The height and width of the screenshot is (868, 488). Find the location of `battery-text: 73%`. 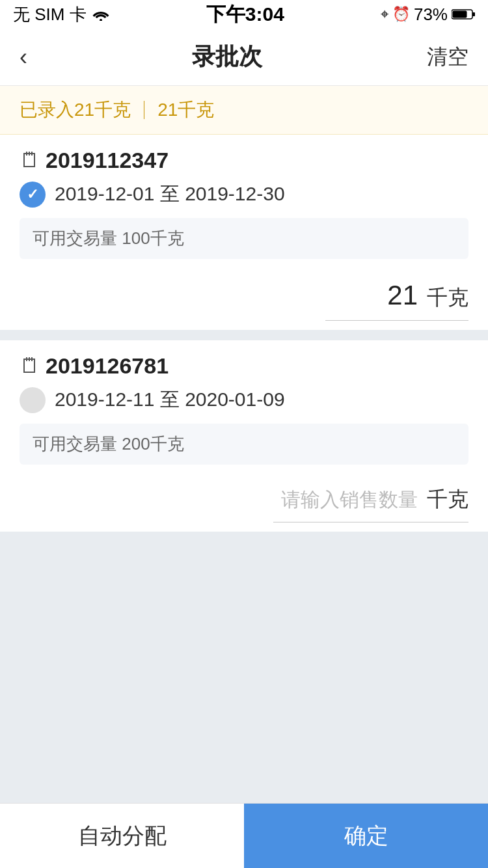

battery-text: 73% is located at coordinates (431, 14).